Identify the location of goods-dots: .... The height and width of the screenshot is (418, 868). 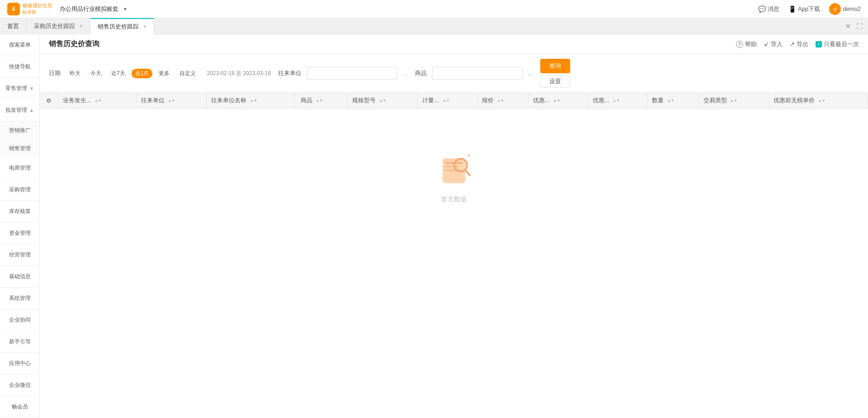
(531, 73).